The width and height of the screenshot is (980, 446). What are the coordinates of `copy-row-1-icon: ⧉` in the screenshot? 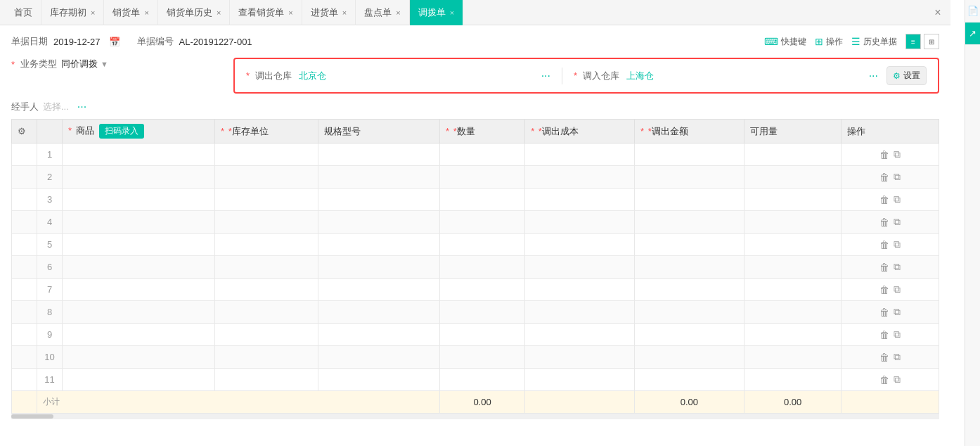 It's located at (897, 155).